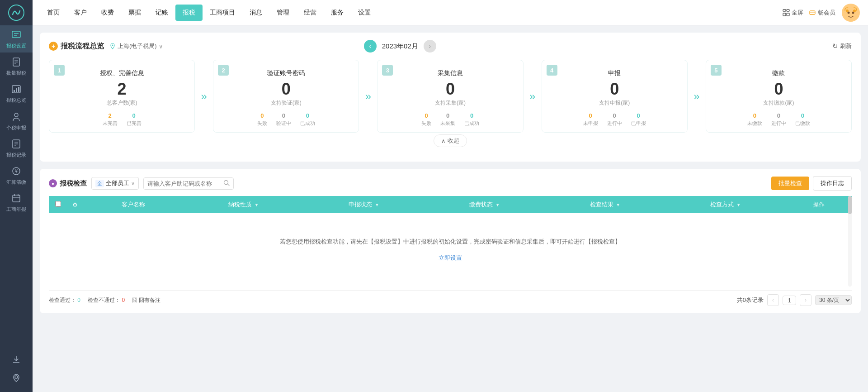 The width and height of the screenshot is (868, 392). What do you see at coordinates (135, 300) in the screenshot?
I see `note-icon: 囧` at bounding box center [135, 300].